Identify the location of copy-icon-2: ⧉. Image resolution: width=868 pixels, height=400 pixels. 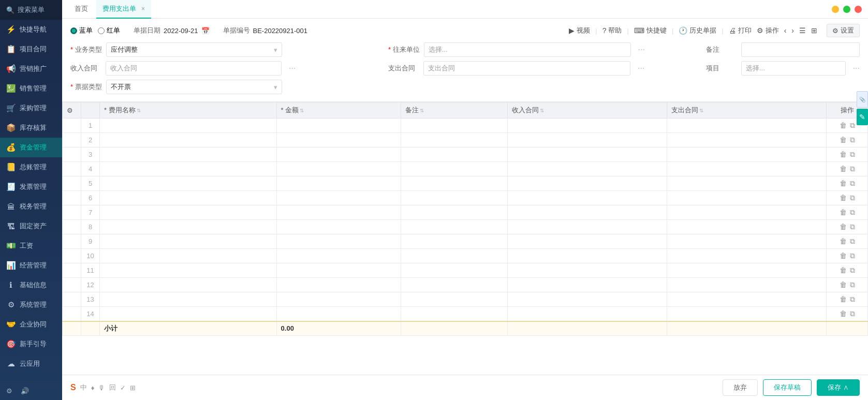
(852, 140).